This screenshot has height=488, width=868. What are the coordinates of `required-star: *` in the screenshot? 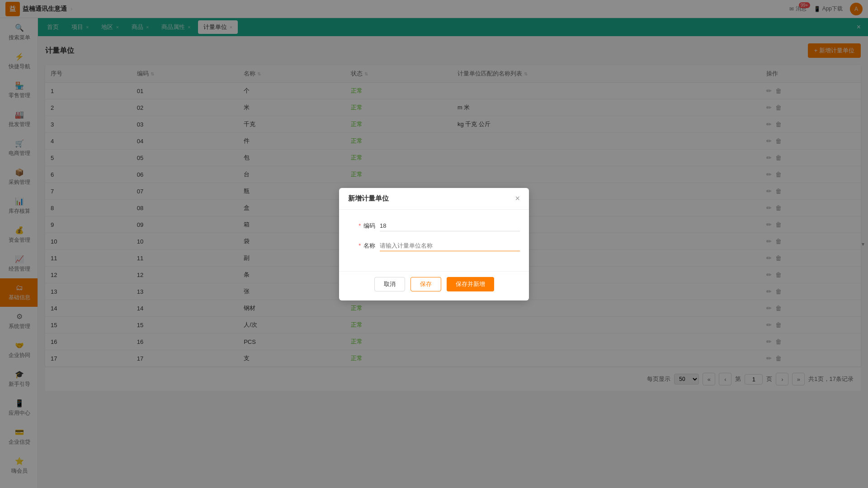 It's located at (360, 226).